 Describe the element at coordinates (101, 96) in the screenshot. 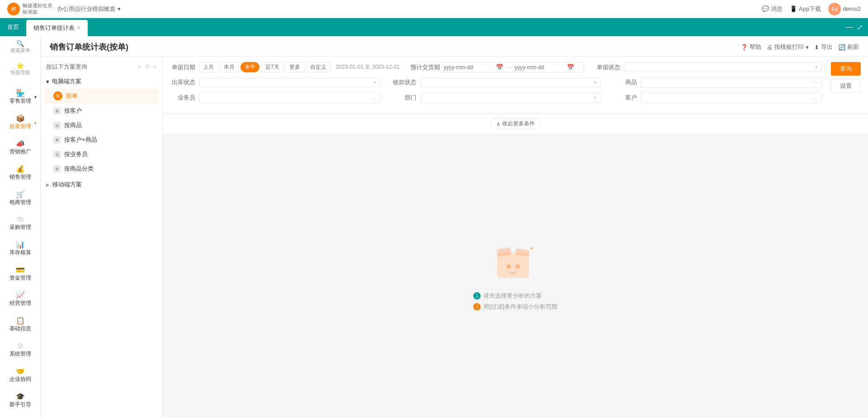

I see `solution-by-order: 按 按单` at that location.